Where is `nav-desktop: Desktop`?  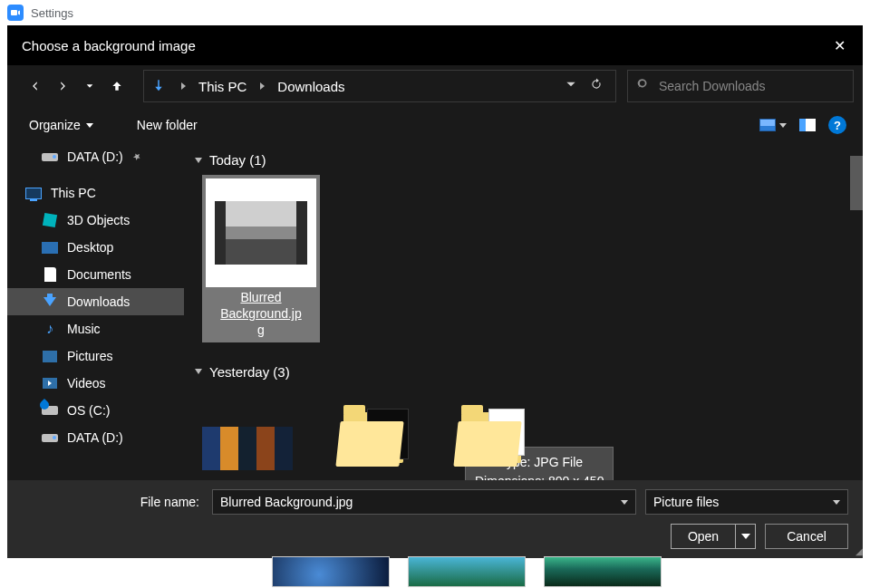 nav-desktop: Desktop is located at coordinates (96, 247).